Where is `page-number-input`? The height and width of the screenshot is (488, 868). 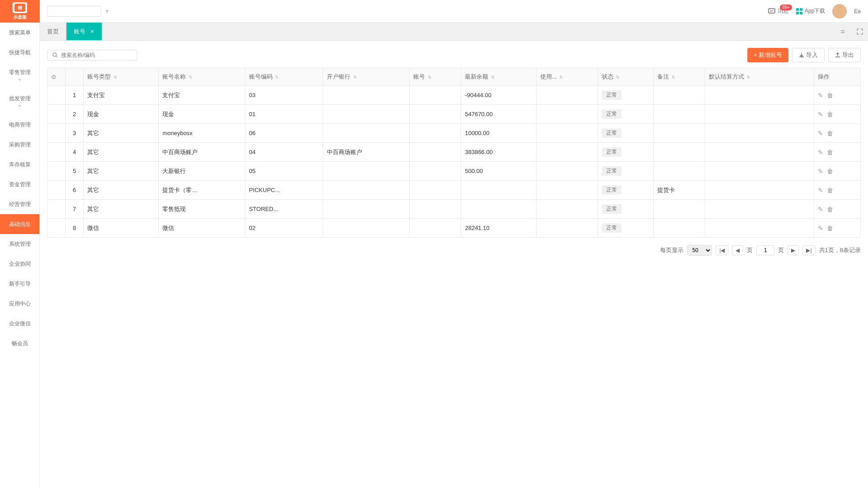 page-number-input is located at coordinates (765, 250).